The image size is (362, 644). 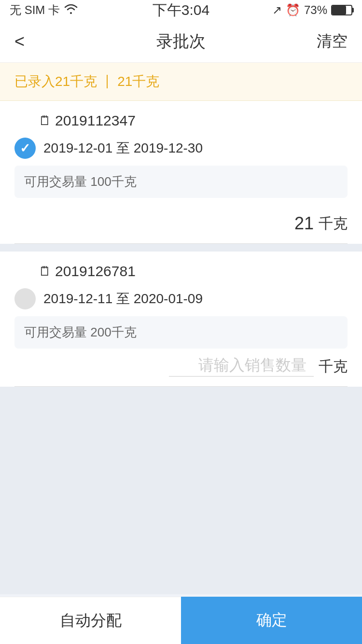 I want to click on quantity-unit-2: 千克, so click(x=333, y=367).